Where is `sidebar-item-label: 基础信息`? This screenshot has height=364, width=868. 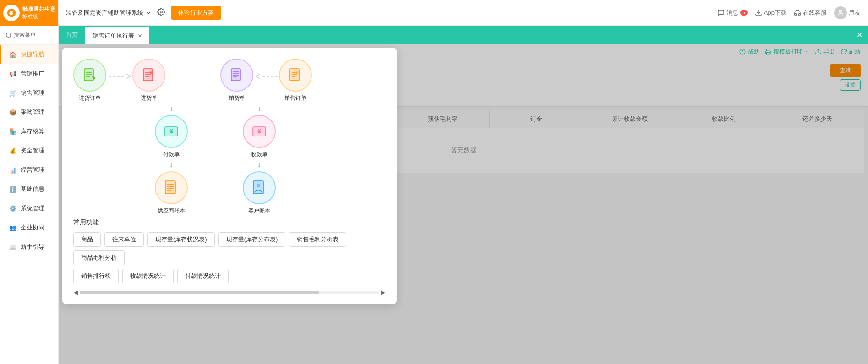
sidebar-item-label: 基础信息 is located at coordinates (33, 189).